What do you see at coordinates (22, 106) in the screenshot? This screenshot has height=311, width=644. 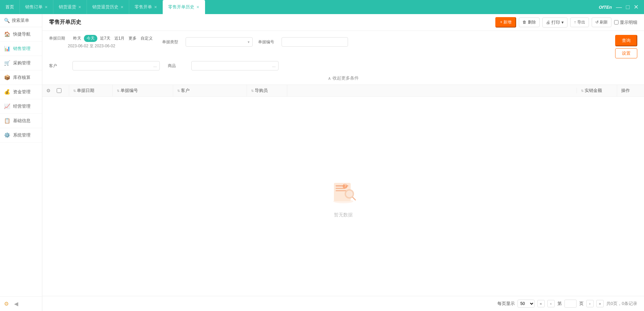 I see `sidebar-item-operations-label: 经营管理` at bounding box center [22, 106].